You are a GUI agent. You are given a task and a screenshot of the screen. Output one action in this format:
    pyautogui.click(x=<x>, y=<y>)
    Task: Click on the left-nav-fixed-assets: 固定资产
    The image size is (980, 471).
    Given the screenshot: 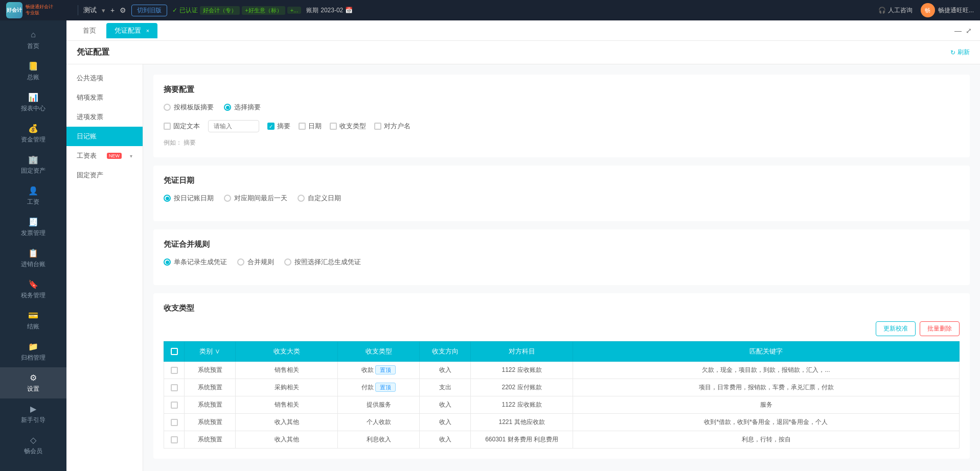 What is the action you would take?
    pyautogui.click(x=104, y=175)
    